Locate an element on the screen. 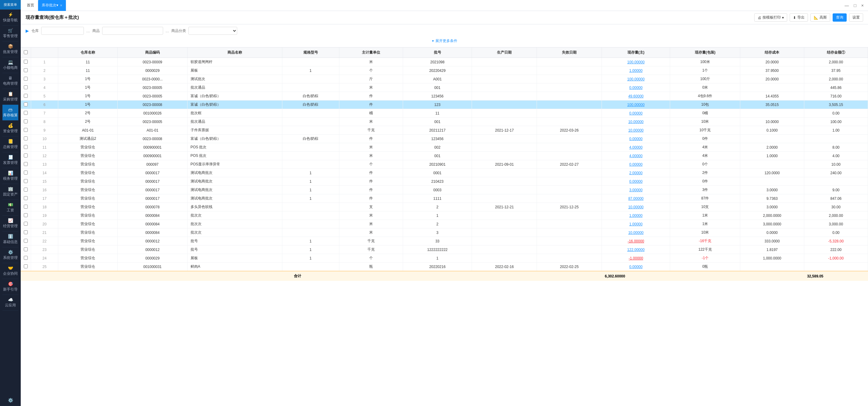 The image size is (868, 406). sidebar-item-3: 💻小额电商 is located at coordinates (10, 65).